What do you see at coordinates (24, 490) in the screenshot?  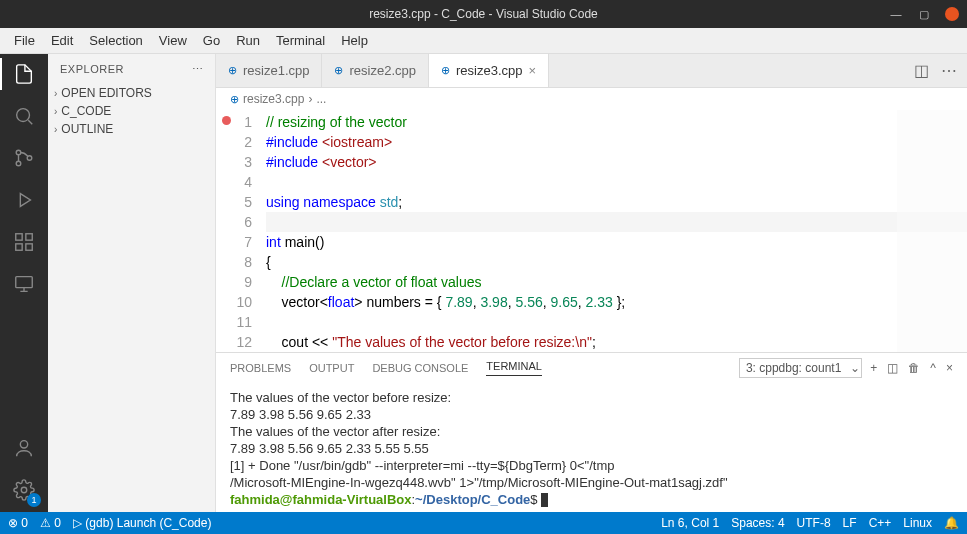 I see `settings-gear-icon: 1` at bounding box center [24, 490].